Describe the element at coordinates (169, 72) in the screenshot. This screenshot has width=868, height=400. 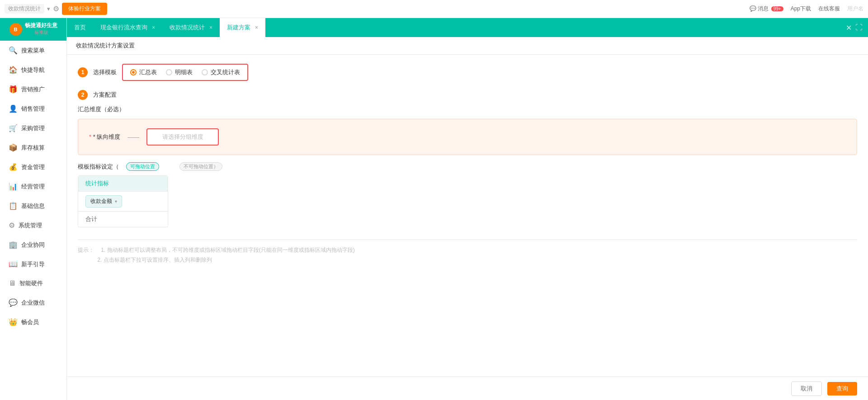
I see `radio-detail-circle` at that location.